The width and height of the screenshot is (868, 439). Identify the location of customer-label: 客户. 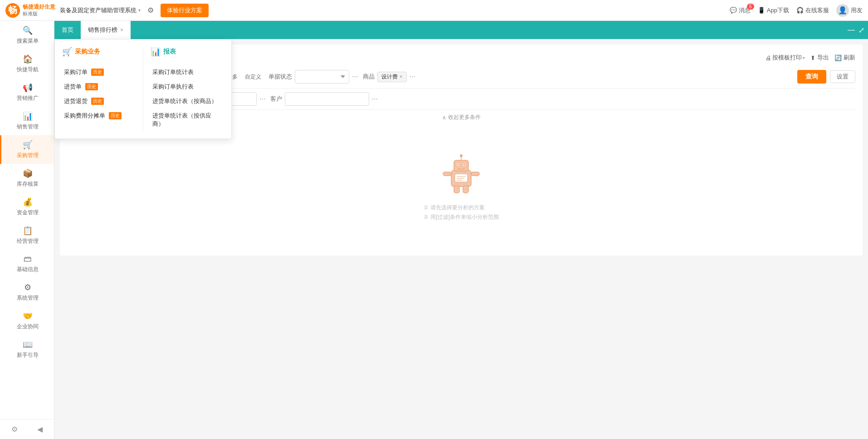
(276, 99).